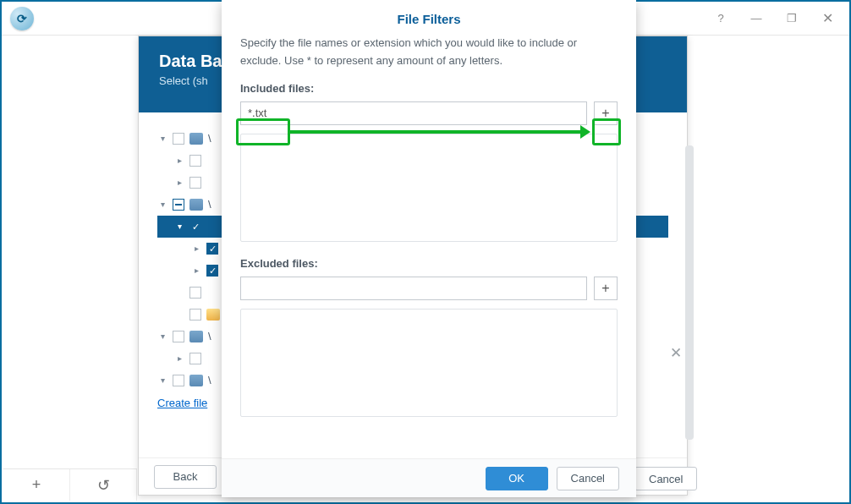  What do you see at coordinates (429, 113) in the screenshot?
I see `included-input-row: +` at bounding box center [429, 113].